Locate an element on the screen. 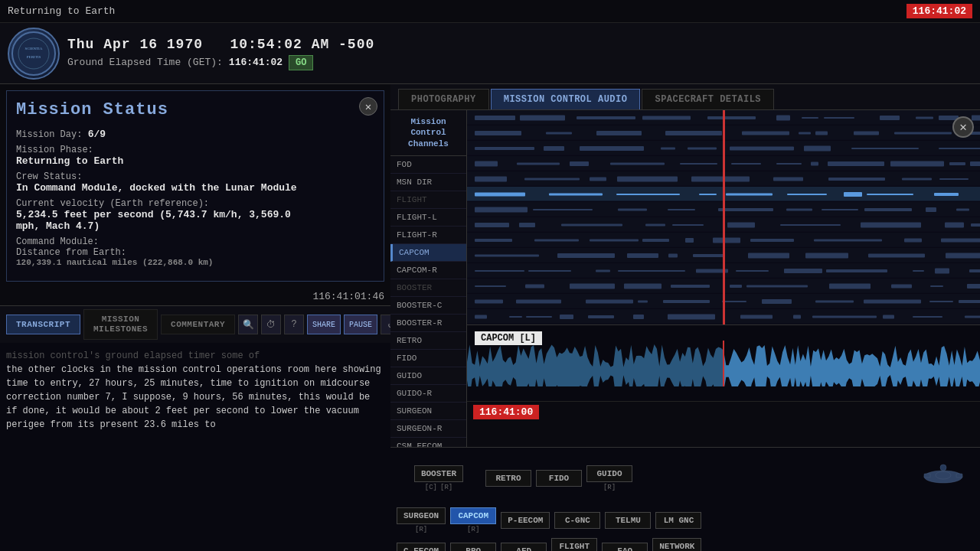 The width and height of the screenshot is (980, 551). lm-gnc-button: LM GNC is located at coordinates (678, 520).